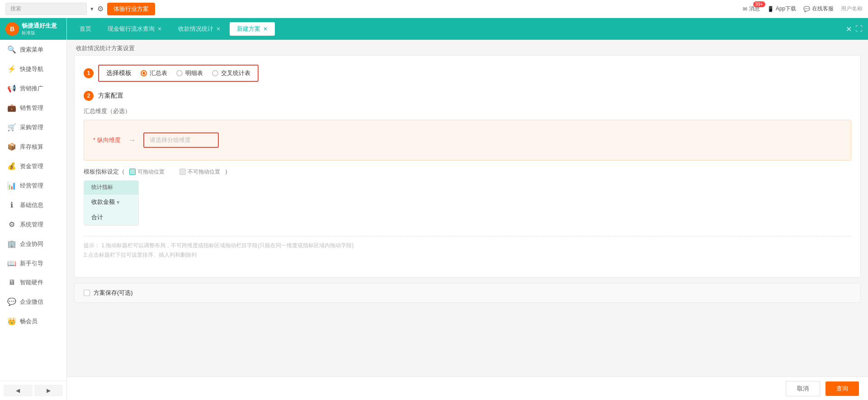 Image resolution: width=868 pixels, height=400 pixels. What do you see at coordinates (265, 29) in the screenshot?
I see `tab-newplan-close-icon: ✕` at bounding box center [265, 29].